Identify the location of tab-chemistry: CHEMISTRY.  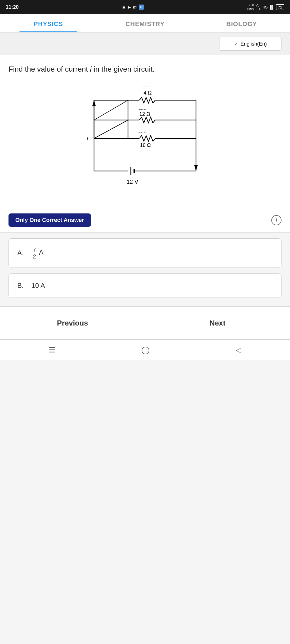
(145, 23).